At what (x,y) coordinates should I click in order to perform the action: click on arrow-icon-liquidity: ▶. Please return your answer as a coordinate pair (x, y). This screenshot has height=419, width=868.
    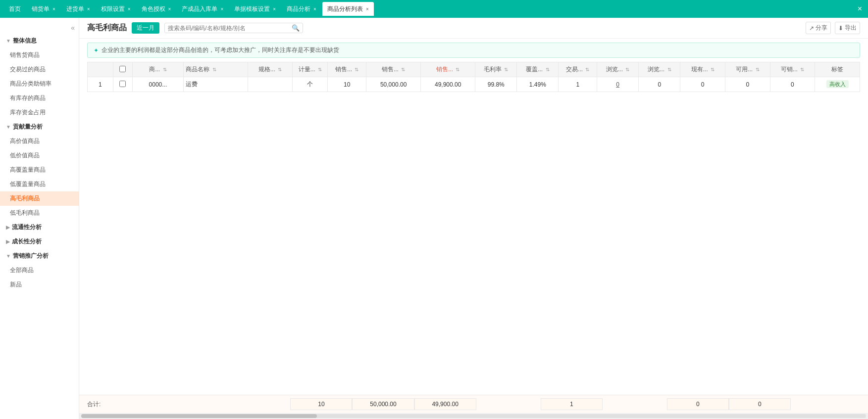
    Looking at the image, I should click on (8, 228).